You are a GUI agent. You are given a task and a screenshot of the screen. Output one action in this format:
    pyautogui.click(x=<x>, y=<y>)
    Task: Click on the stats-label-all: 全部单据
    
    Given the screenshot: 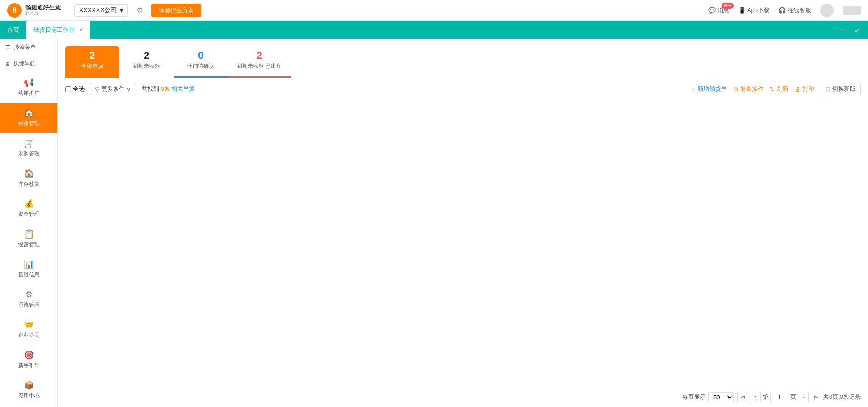 What is the action you would take?
    pyautogui.click(x=92, y=66)
    